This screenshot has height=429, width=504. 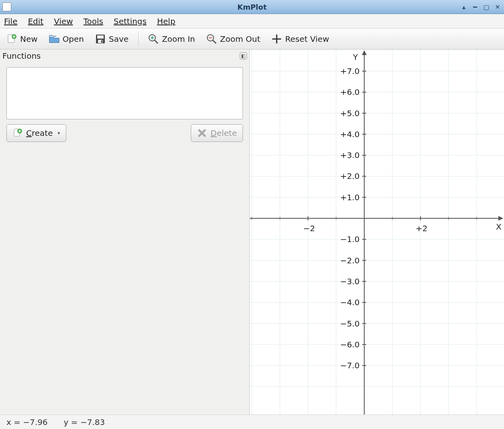 What do you see at coordinates (217, 133) in the screenshot?
I see `delete-button: Delete` at bounding box center [217, 133].